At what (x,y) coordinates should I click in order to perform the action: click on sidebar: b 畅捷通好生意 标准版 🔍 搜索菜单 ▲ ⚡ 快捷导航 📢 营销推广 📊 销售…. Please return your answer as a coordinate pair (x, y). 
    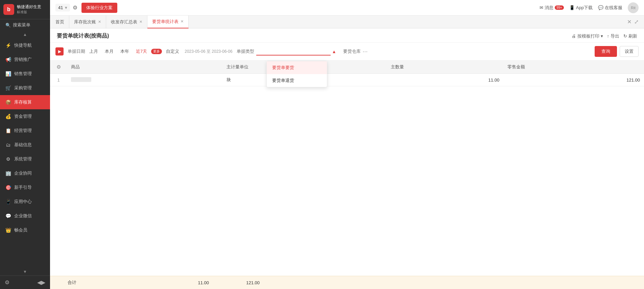
    Looking at the image, I should click on (25, 144).